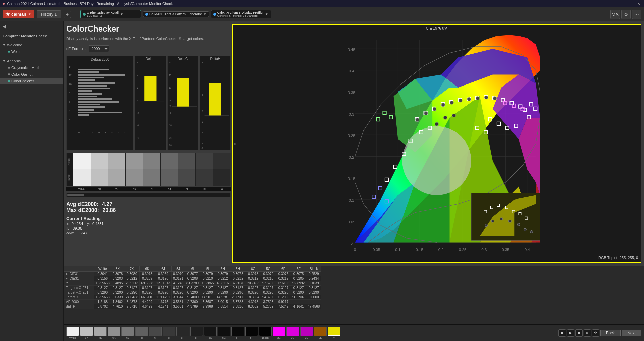  Describe the element at coordinates (32, 71) in the screenshot. I see `nav-analysis-section: ▼ Analysis Grayscale - Multi Color Gamut…` at that location.